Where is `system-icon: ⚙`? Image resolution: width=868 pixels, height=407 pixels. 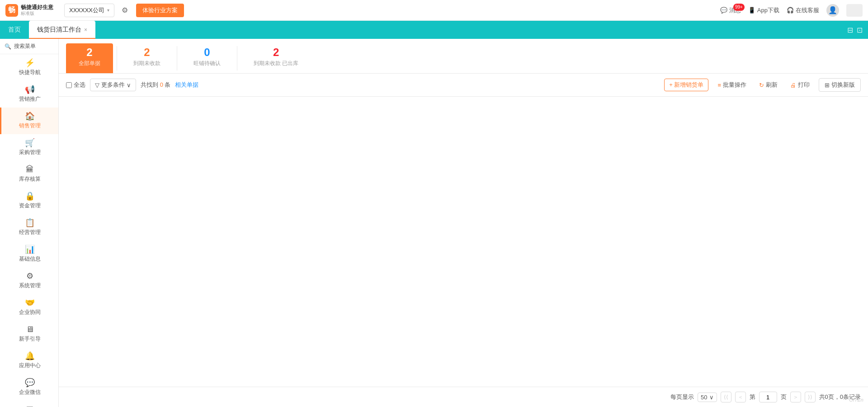 system-icon: ⚙ is located at coordinates (30, 276).